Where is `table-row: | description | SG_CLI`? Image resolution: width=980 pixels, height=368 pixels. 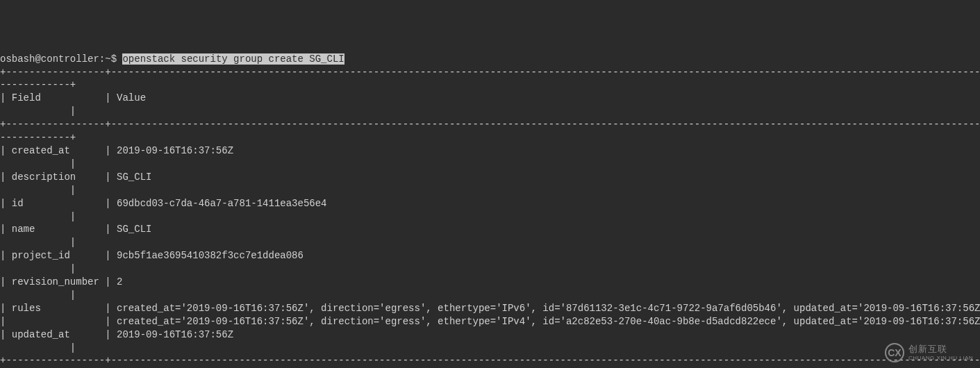
table-row: | description | SG_CLI is located at coordinates (490, 177).